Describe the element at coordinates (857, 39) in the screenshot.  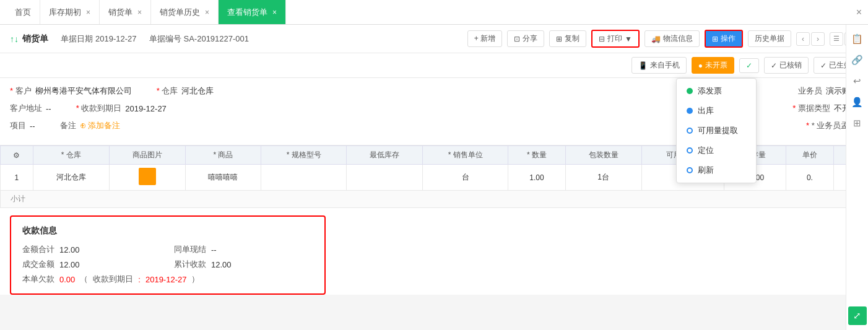
I see `sidebar-icon-1: 📋` at that location.